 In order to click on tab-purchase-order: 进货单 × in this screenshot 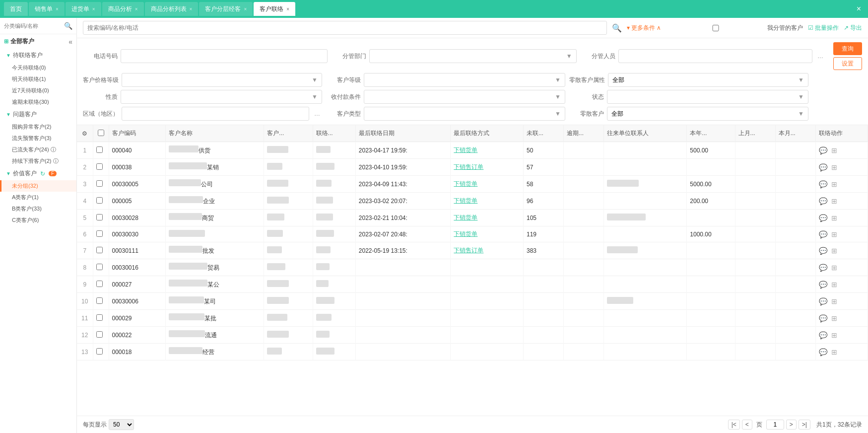, I will do `click(83, 9)`.